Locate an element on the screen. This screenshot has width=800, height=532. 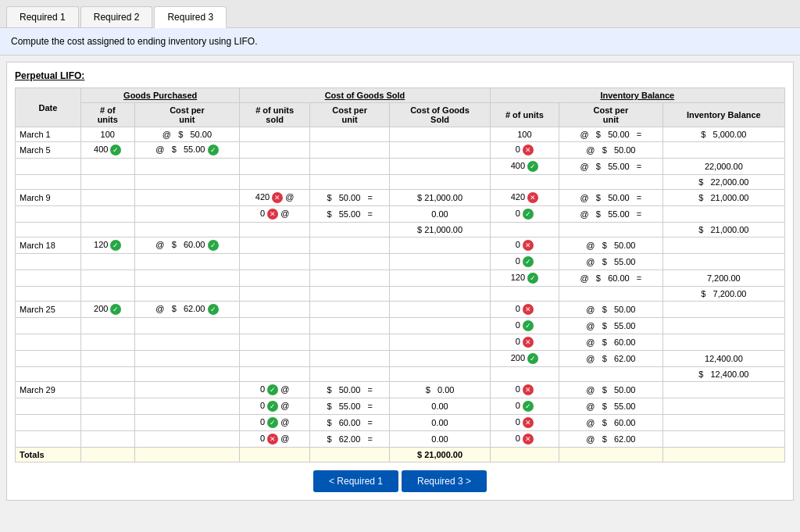
cell-inv-units: 0 ✓ is located at coordinates (524, 262).